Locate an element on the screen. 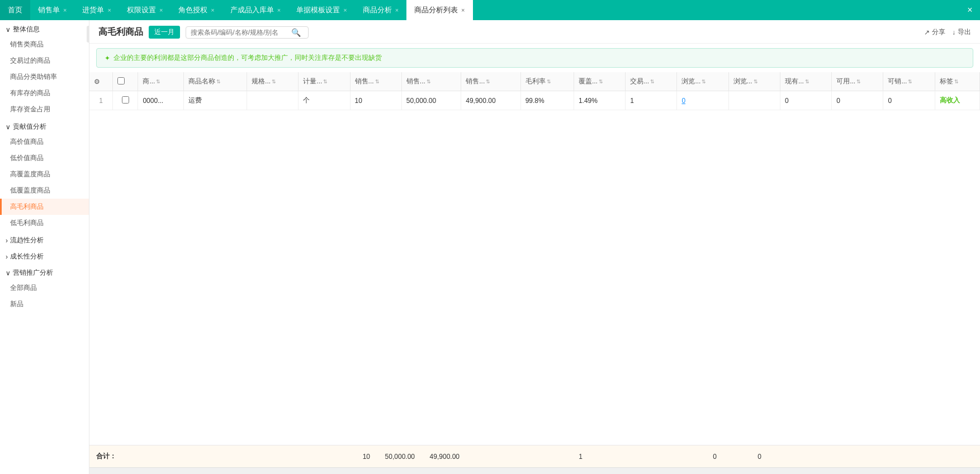 This screenshot has width=980, height=474. col-header-name: 商品名称⇅ is located at coordinates (215, 82).